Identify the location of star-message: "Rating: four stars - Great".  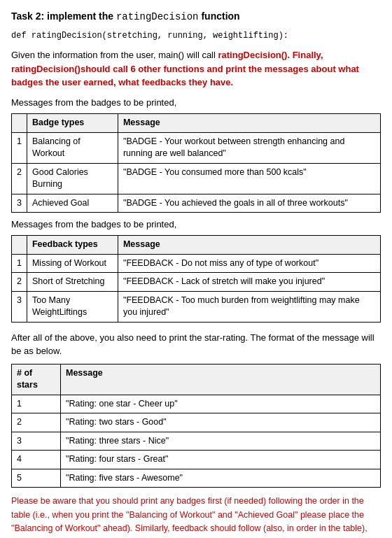
(221, 460).